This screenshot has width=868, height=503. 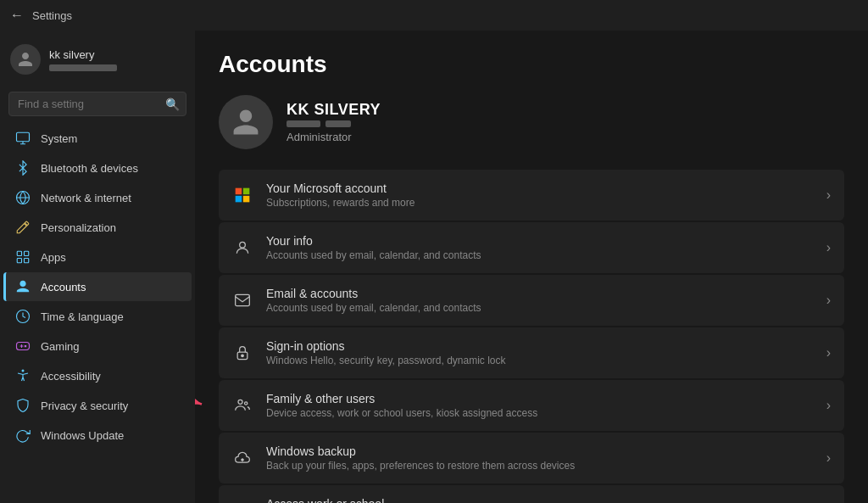 I want to click on sidebar-username: kk silvery, so click(x=83, y=54).